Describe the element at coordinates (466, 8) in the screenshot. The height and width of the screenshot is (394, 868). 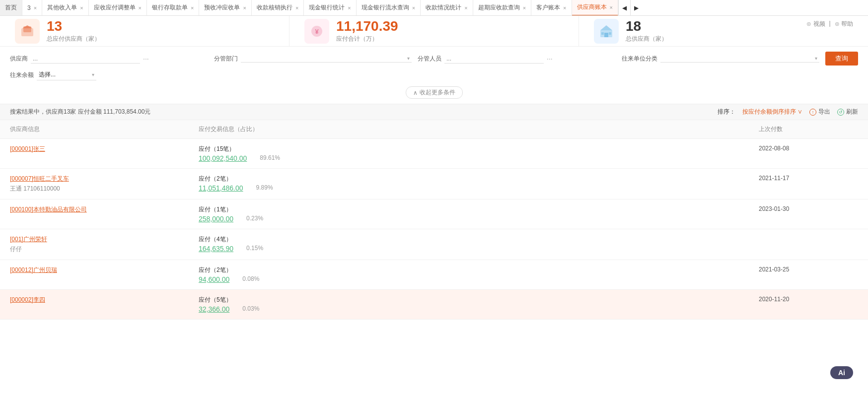
I see `nav-tab-collect-stat-close: ×` at that location.